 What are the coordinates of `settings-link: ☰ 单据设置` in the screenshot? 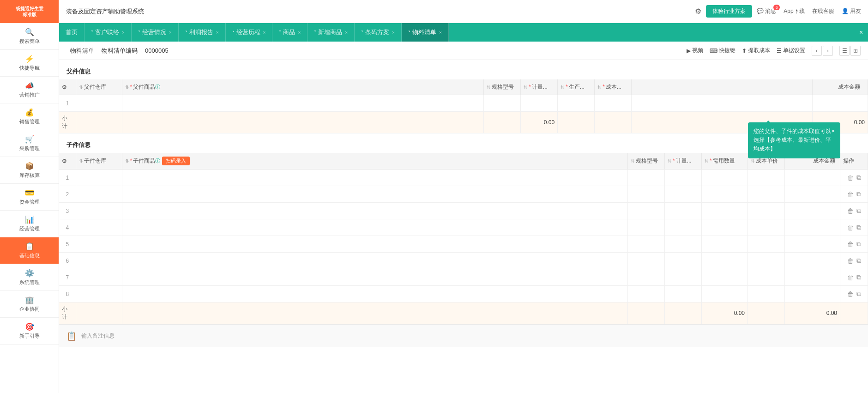 It's located at (791, 51).